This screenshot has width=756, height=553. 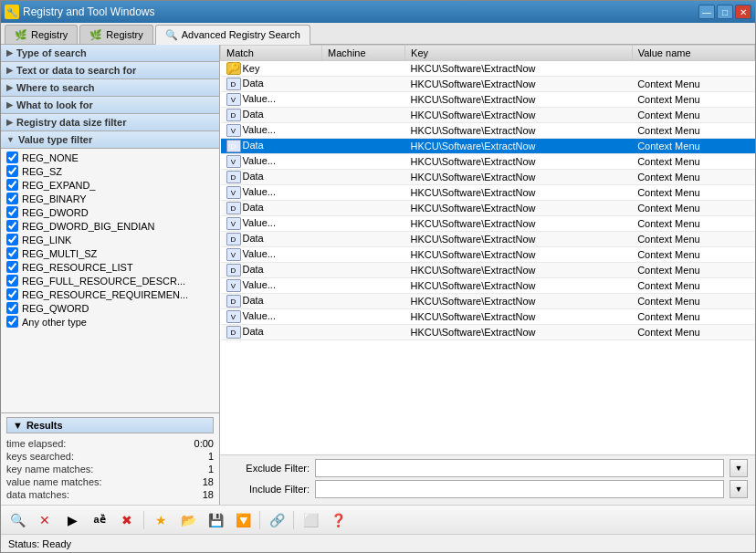 I want to click on col-key: Key, so click(x=519, y=53).